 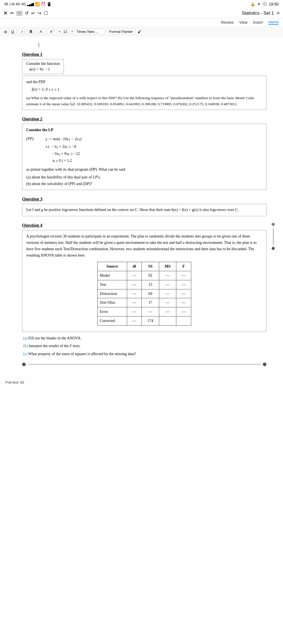 I want to click on q2-part-a: (a) about the feasibility of this dual p…, so click(x=144, y=177).